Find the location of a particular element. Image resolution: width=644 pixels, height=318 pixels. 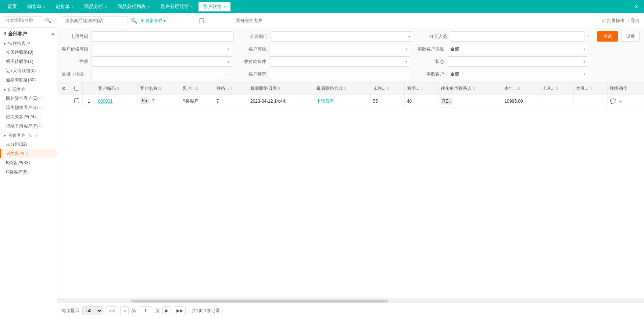

nav-product-analysis: 商品分析 × is located at coordinates (96, 7).